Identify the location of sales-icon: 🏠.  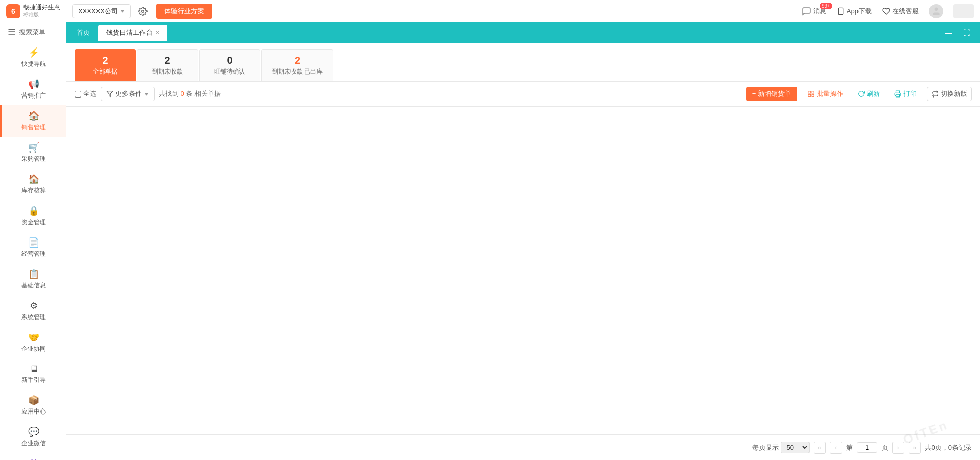
(34, 116).